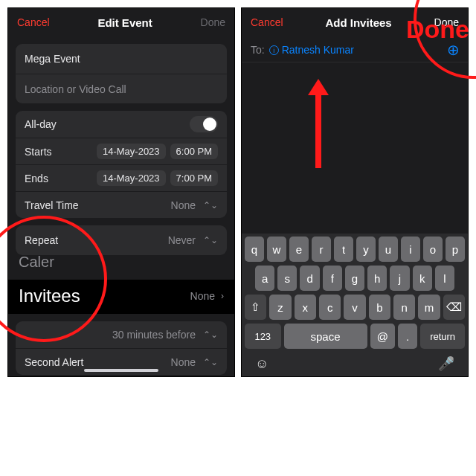  Describe the element at coordinates (332, 278) in the screenshot. I see `key-f: f` at that location.